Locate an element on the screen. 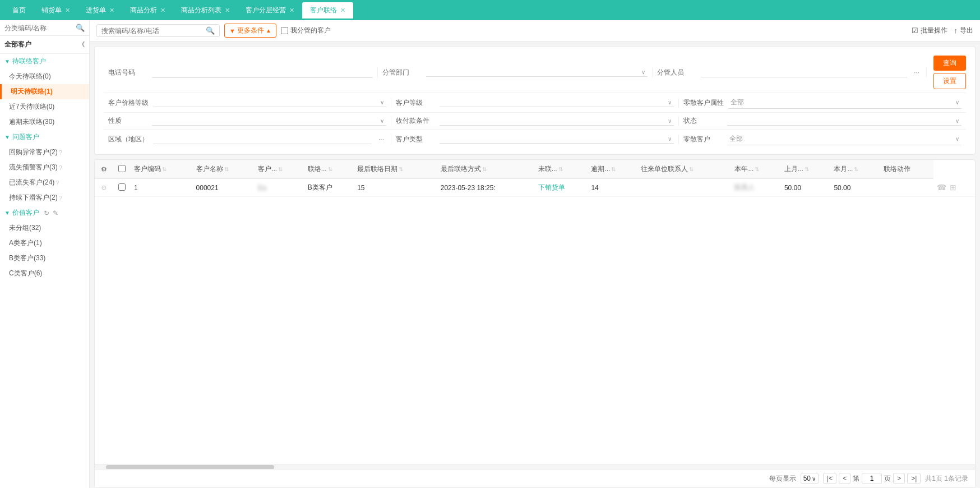 The width and height of the screenshot is (980, 488). customer-type-select: ∨ is located at coordinates (557, 139).